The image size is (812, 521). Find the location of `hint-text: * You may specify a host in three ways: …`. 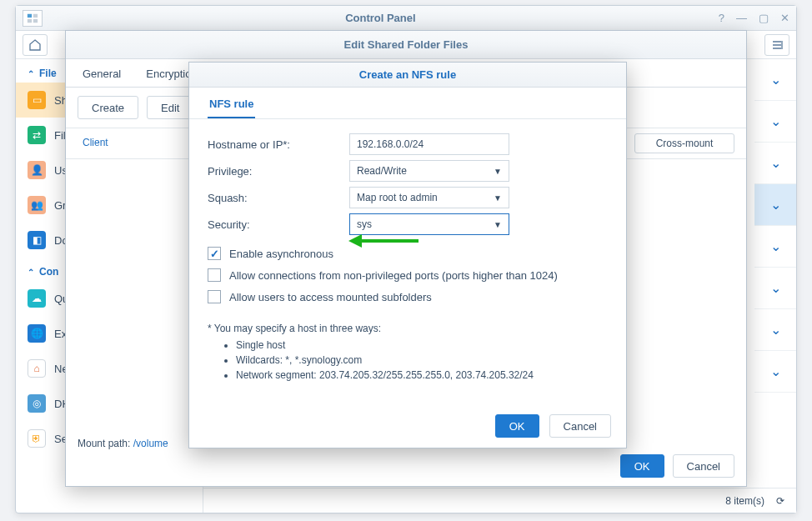

hint-text: * You may specify a host in three ways: … is located at coordinates (408, 347).